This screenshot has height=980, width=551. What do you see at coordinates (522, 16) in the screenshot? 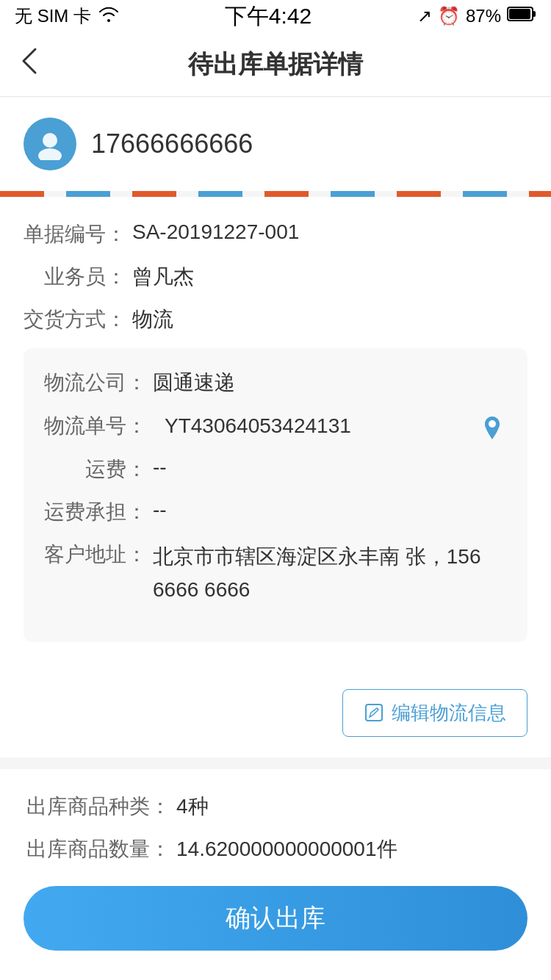
I see `battery-icon` at bounding box center [522, 16].